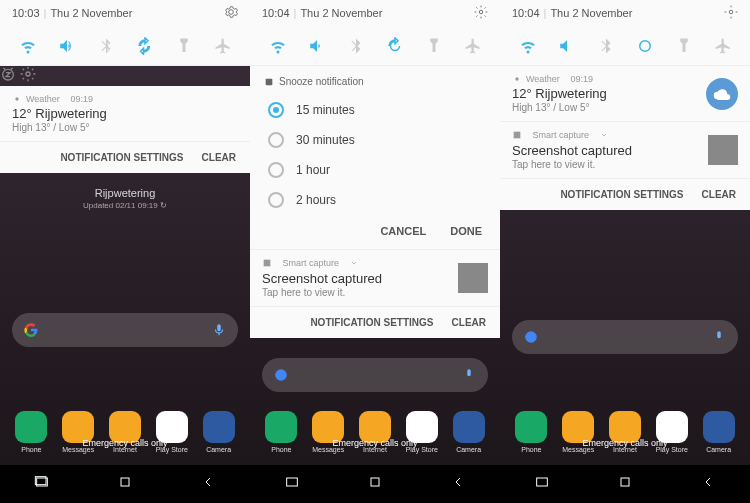 The width and height of the screenshot is (750, 503). Describe the element at coordinates (125, 13) in the screenshot. I see `status-bar: 10:03 | Thu 2 November` at that location.